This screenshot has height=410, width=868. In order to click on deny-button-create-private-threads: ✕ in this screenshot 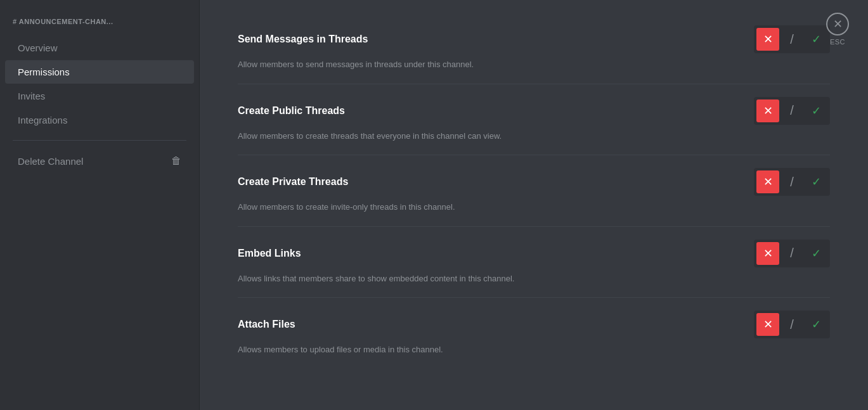, I will do `click(768, 182)`.